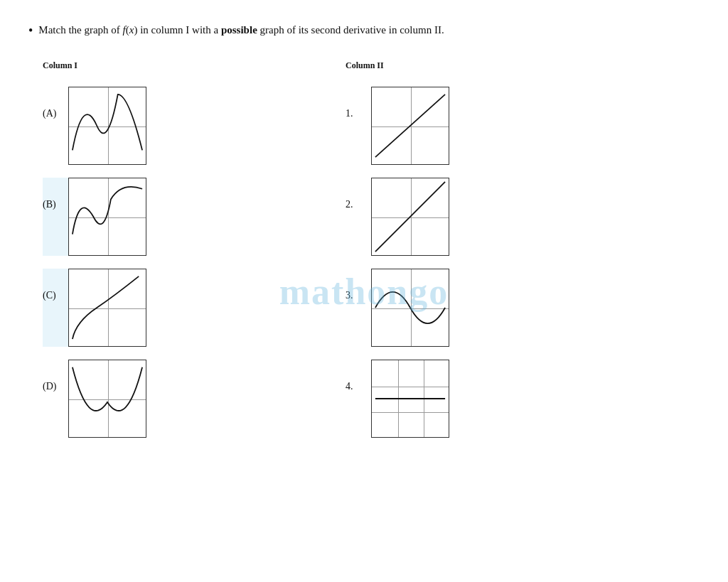  I want to click on label-2: 2., so click(355, 194).